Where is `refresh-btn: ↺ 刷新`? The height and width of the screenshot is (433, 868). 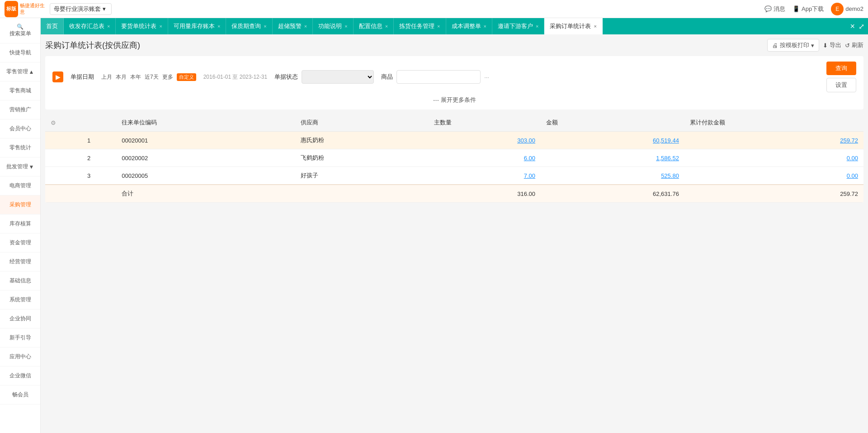 refresh-btn: ↺ 刷新 is located at coordinates (854, 45).